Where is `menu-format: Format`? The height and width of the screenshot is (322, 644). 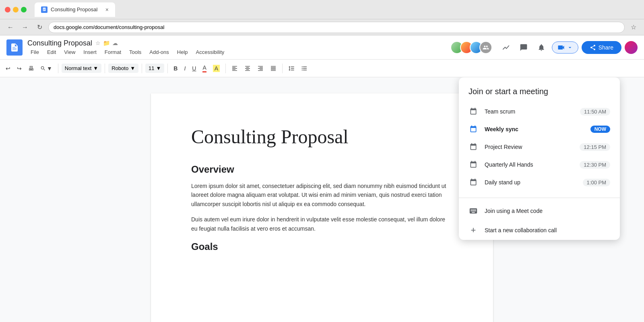
menu-format: Format is located at coordinates (113, 52).